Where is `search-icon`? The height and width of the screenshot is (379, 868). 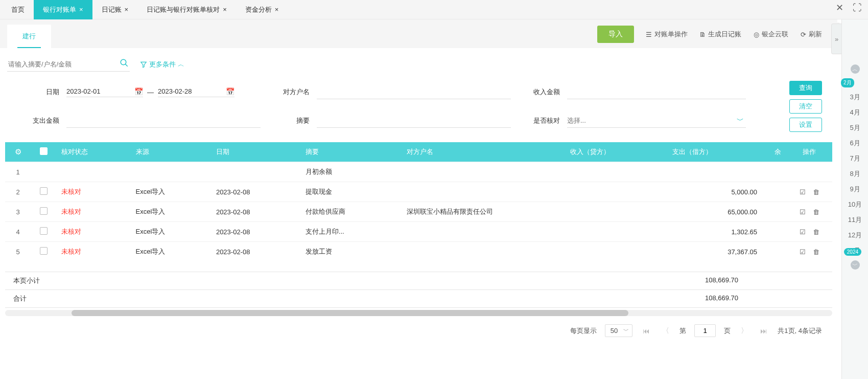
search-icon is located at coordinates (124, 64).